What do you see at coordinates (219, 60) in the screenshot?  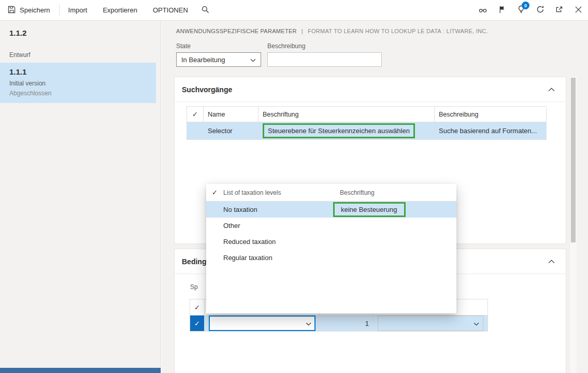 I see `state-dropdown: In Bearbeitung` at bounding box center [219, 60].